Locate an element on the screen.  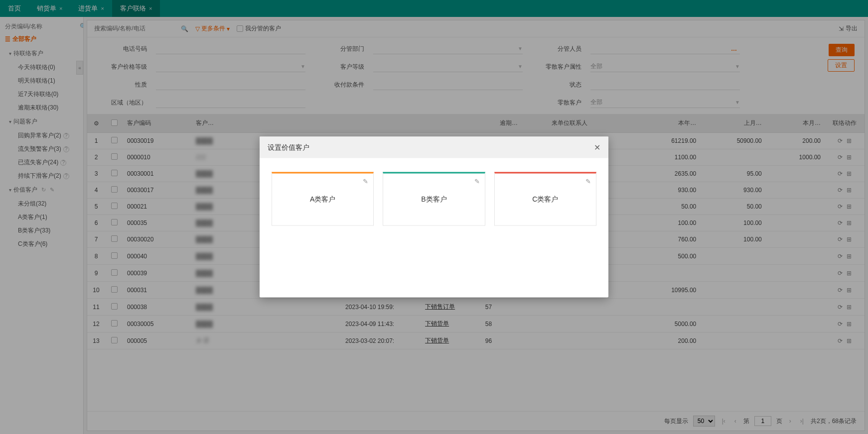
modal-title: 设置价值客户 is located at coordinates (289, 147).